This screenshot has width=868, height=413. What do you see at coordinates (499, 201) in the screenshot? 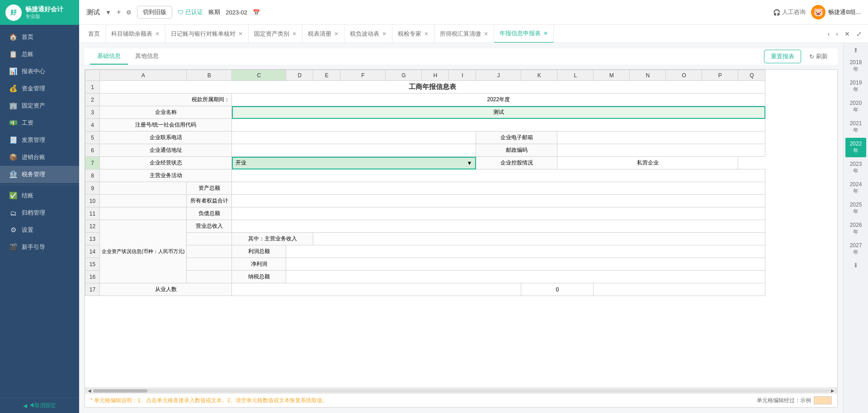
I see `cell-equity-value` at bounding box center [499, 201].